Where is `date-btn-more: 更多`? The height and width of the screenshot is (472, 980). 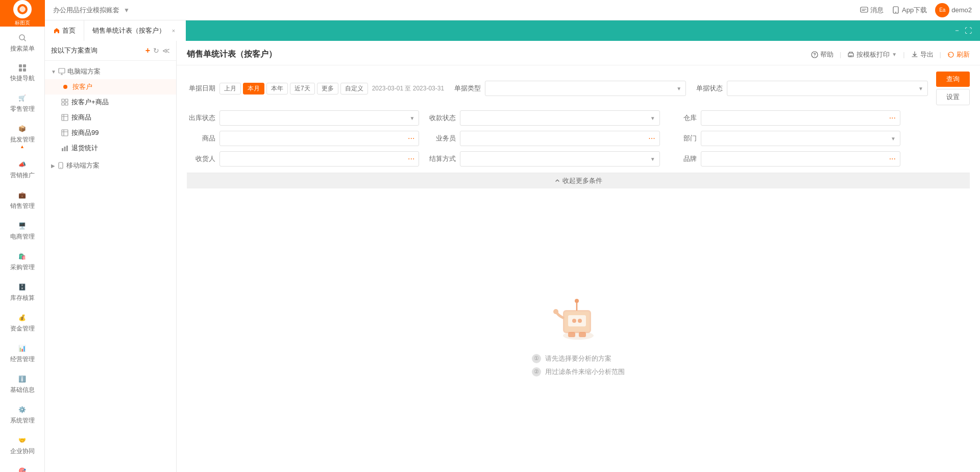 date-btn-more: 更多 is located at coordinates (328, 89).